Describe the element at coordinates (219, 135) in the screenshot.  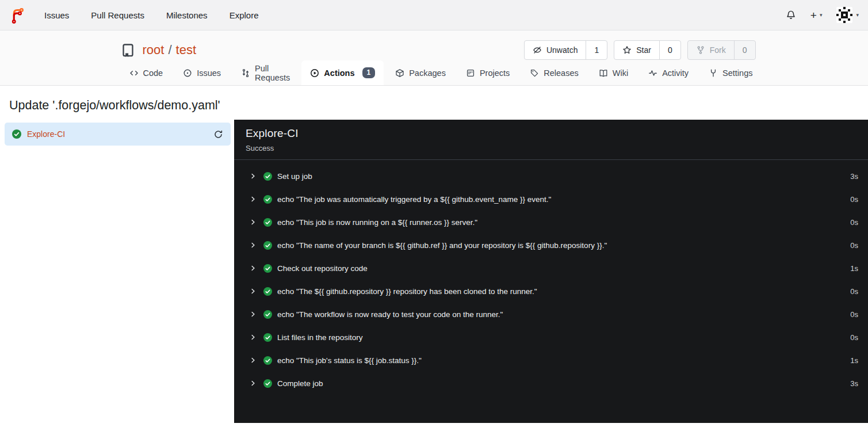
I see `refresh-icon` at that location.